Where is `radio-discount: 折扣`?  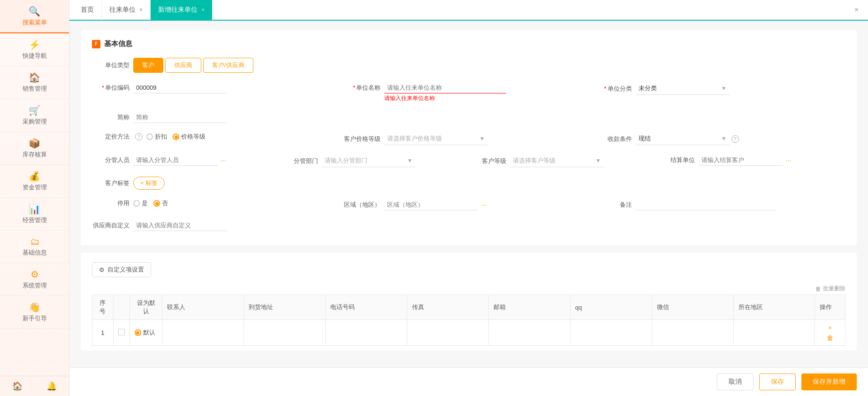
radio-discount: 折扣 is located at coordinates (157, 137).